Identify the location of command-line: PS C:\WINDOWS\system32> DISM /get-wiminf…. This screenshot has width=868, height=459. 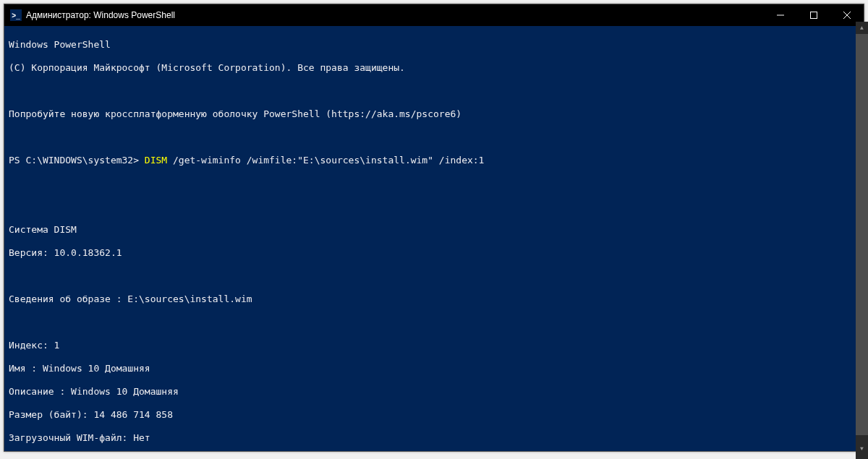
(434, 160).